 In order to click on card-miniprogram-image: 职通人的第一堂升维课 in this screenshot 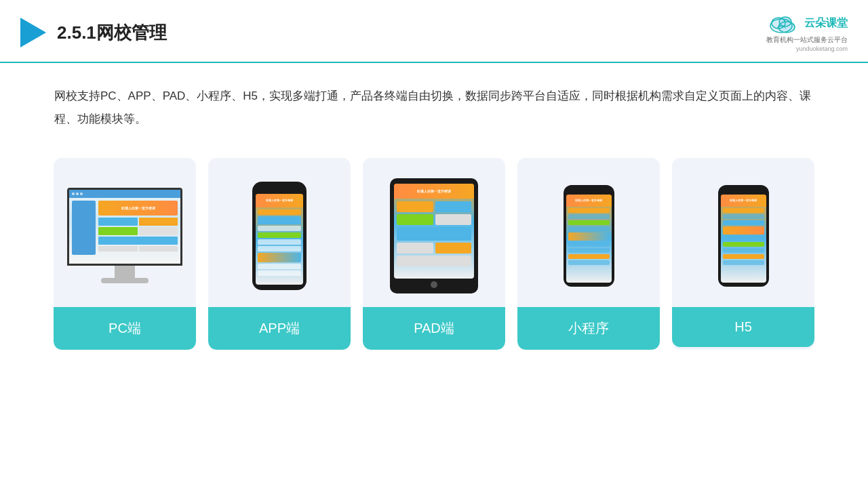, I will do `click(589, 232)`.